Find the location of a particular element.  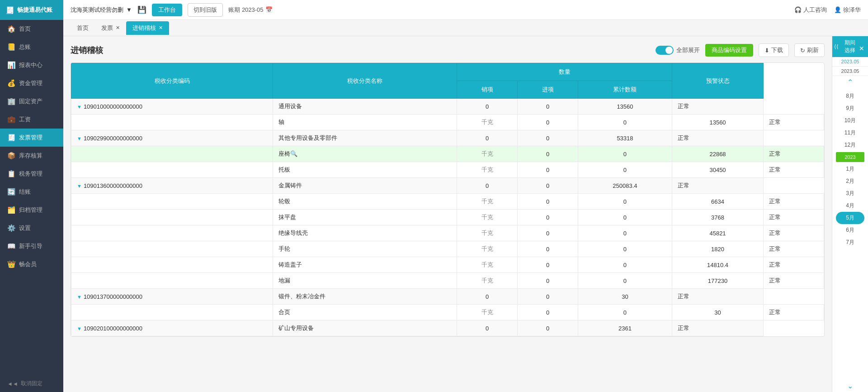

tab-reconcile-label: 进销稽核 is located at coordinates (144, 28).